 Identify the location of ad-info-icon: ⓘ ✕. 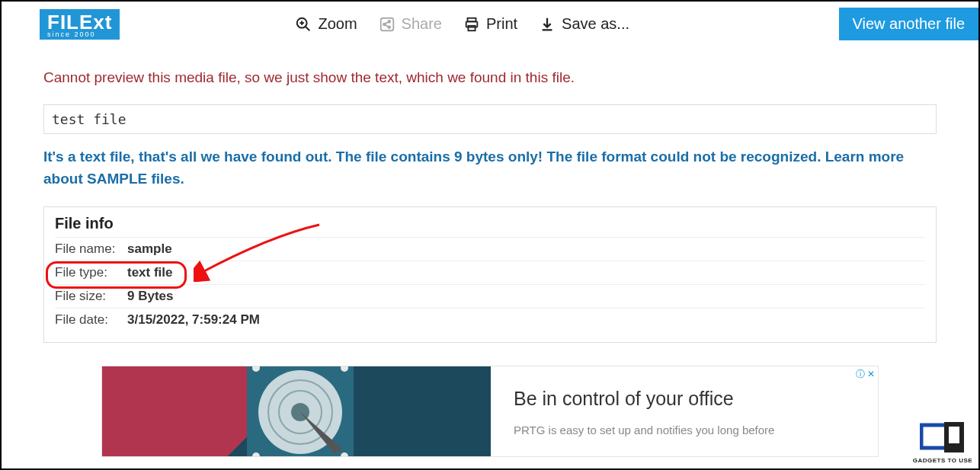
(866, 375).